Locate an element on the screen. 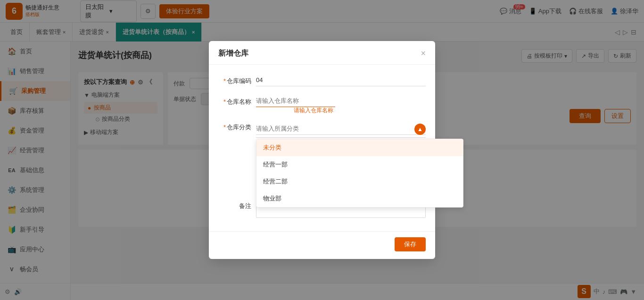  warehouse-code-input is located at coordinates (341, 80).